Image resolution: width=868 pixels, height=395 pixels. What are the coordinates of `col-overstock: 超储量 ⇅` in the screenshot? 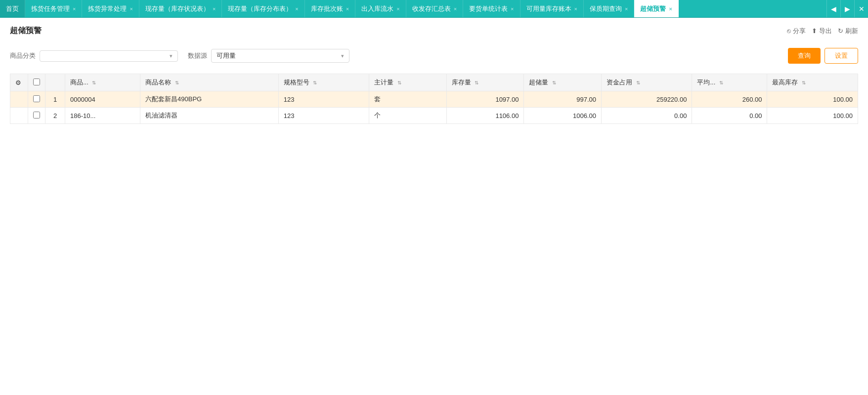 It's located at (563, 83).